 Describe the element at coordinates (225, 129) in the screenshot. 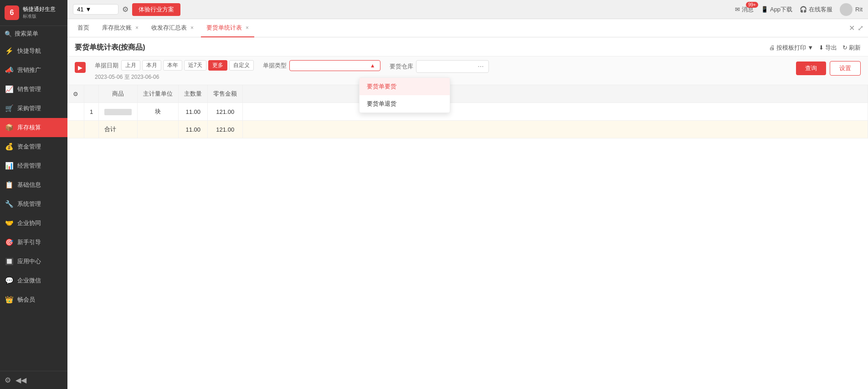

I see `footer-retail-amount: 121.00` at that location.